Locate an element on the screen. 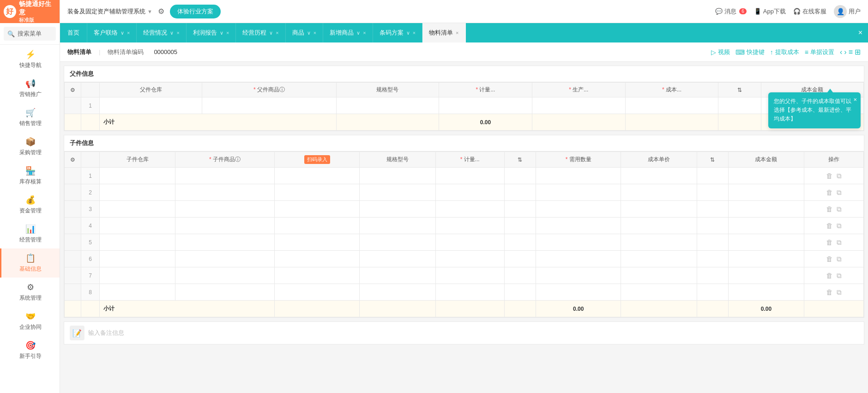 The height and width of the screenshot is (393, 868). parent-row-cost is located at coordinates (672, 106).